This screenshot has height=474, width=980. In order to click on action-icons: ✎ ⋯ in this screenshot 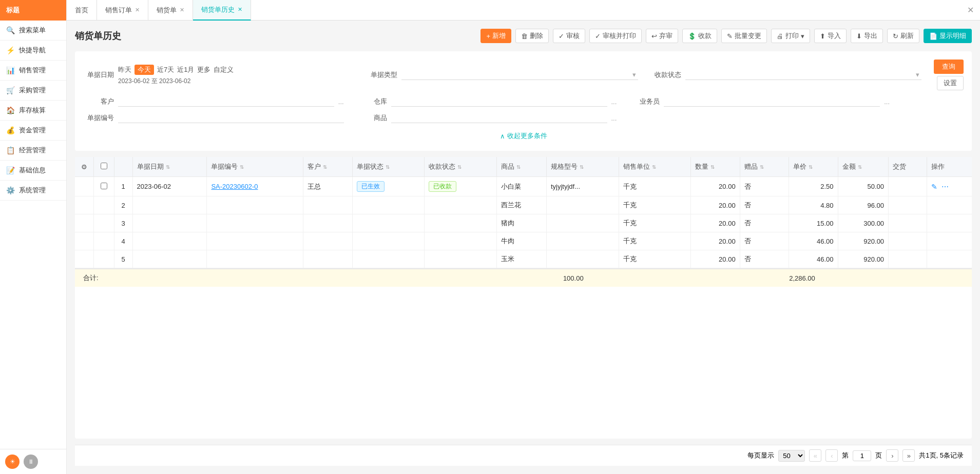, I will do `click(950, 187)`.